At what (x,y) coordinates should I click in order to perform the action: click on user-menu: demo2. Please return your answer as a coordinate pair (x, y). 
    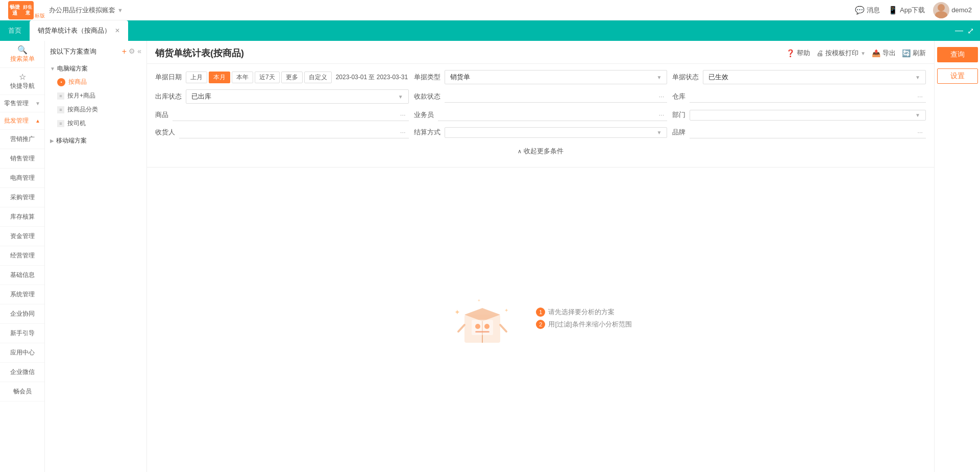
    Looking at the image, I should click on (952, 10).